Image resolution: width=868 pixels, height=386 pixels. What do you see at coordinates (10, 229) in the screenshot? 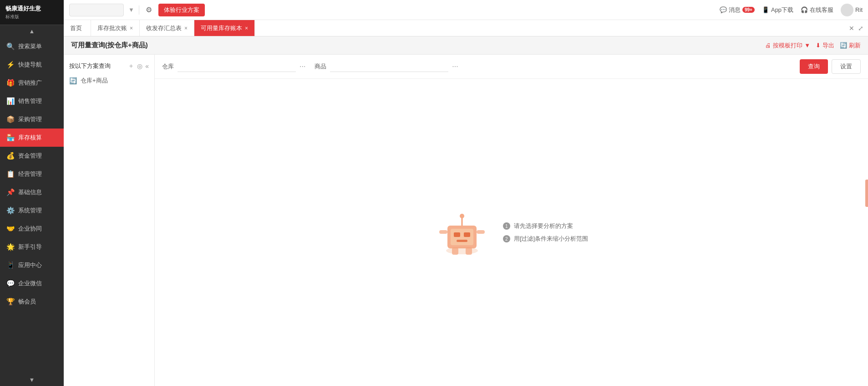
I see `handshake-icon: 🤝` at bounding box center [10, 229].